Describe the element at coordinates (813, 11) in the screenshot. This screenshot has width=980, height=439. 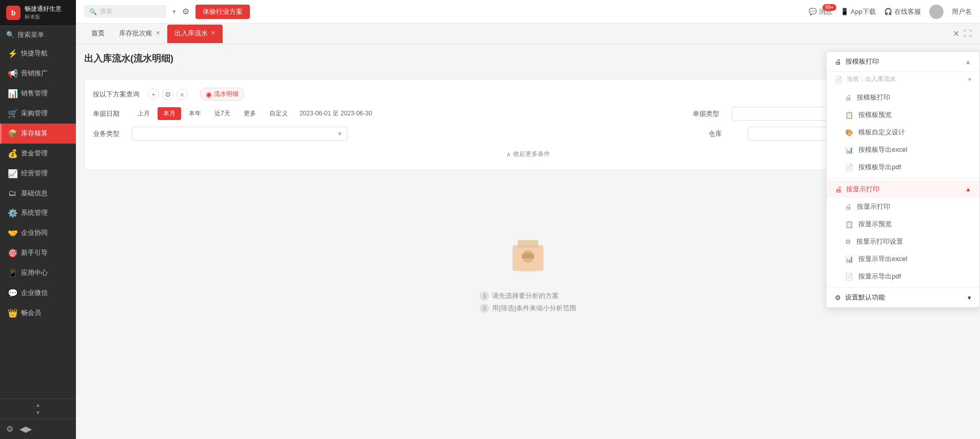
I see `messages-icon: 💬` at that location.